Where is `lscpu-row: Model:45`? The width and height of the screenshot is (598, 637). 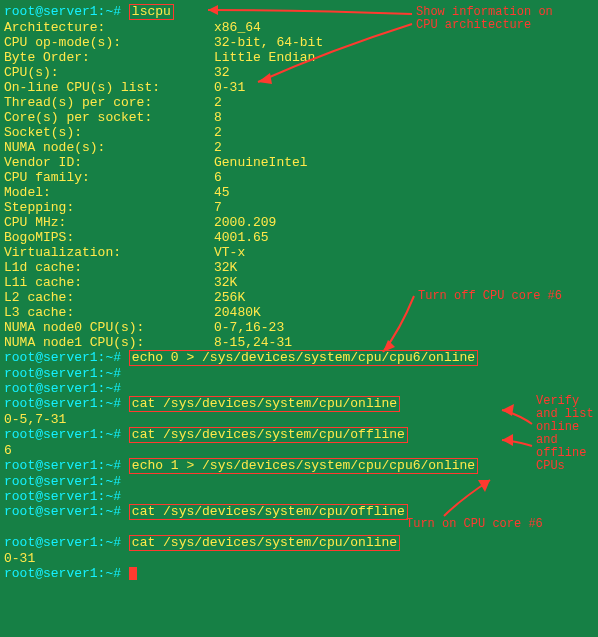
lscpu-row: Model:45 is located at coordinates (299, 192).